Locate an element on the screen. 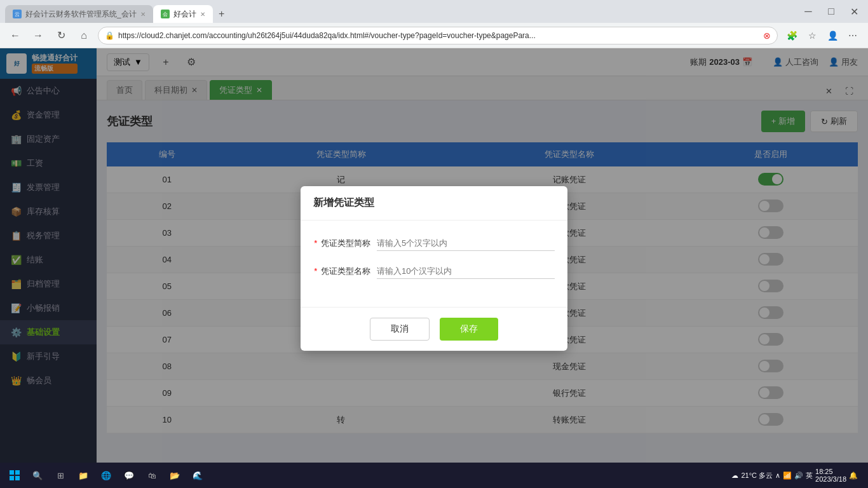 The image size is (868, 488). weather-text: 21°C 多云 is located at coordinates (757, 475).